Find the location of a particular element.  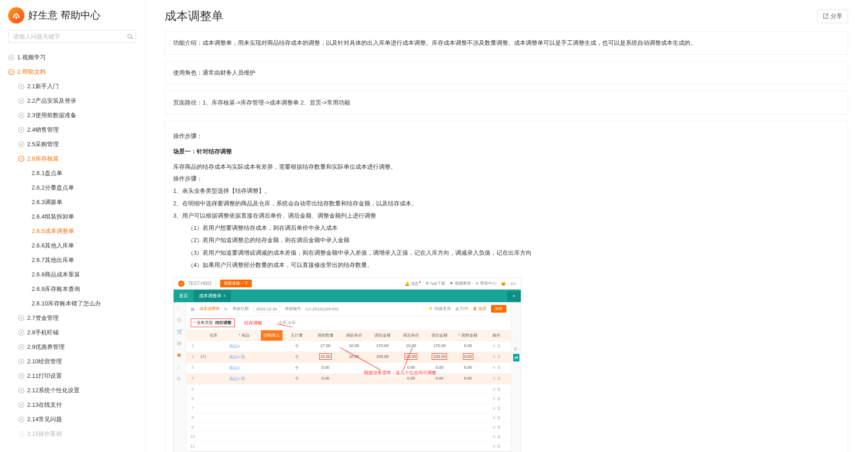

step-2: 2、在明细中选择要调整的商品及仓库，系统会自动带出结存数量和结存金额，以及结存成… is located at coordinates (506, 204).